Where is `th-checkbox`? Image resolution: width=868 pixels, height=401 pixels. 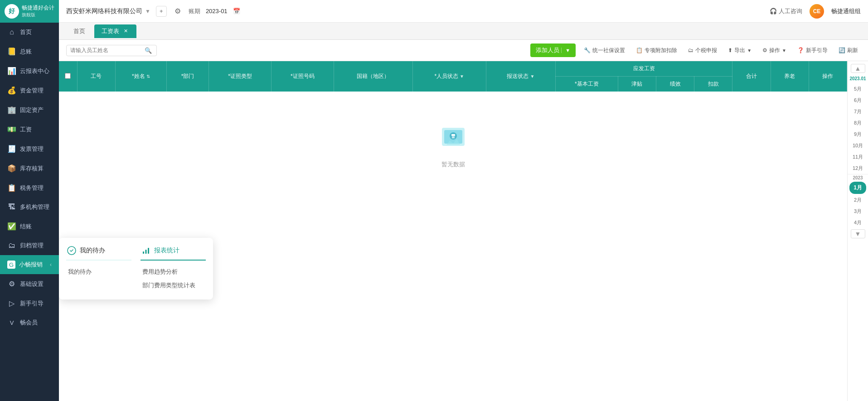 th-checkbox is located at coordinates (68, 76).